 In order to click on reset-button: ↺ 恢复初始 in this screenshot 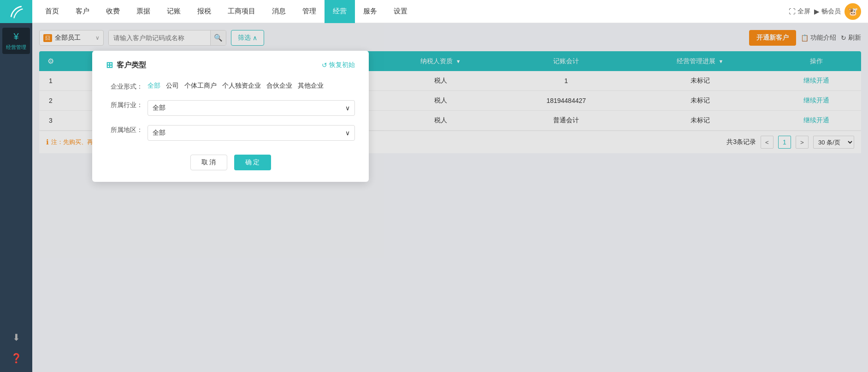, I will do `click(338, 65)`.